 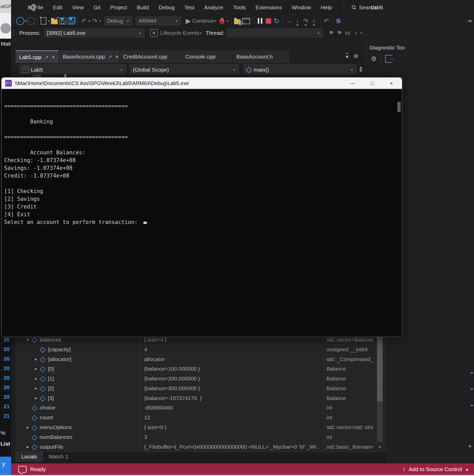 What do you see at coordinates (326, 7) in the screenshot?
I see `menu-help: Help` at bounding box center [326, 7].